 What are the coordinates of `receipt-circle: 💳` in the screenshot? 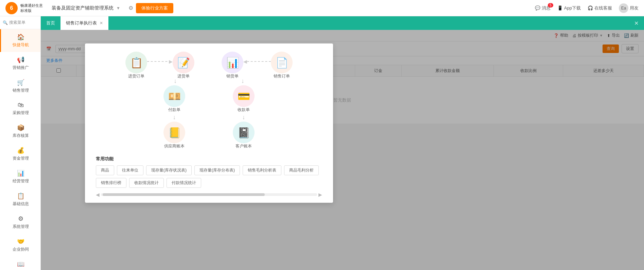 It's located at (244, 96).